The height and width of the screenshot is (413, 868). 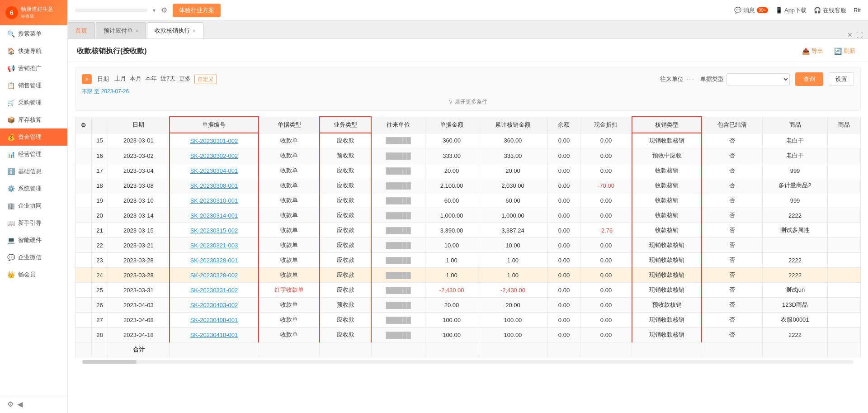 What do you see at coordinates (751, 10) in the screenshot?
I see `notification-area: 💬 消息 99+` at bounding box center [751, 10].